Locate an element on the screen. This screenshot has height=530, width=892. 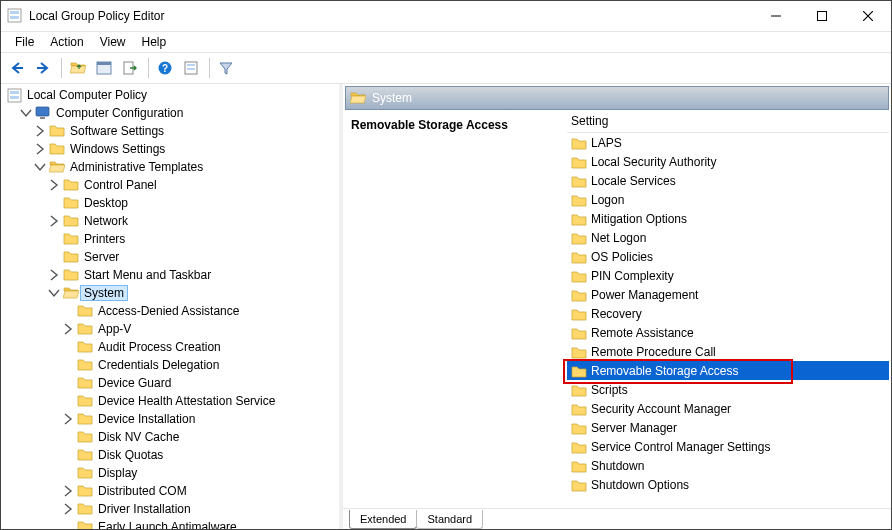
tree-label: Administrative Templates is located at coordinates (136, 167).